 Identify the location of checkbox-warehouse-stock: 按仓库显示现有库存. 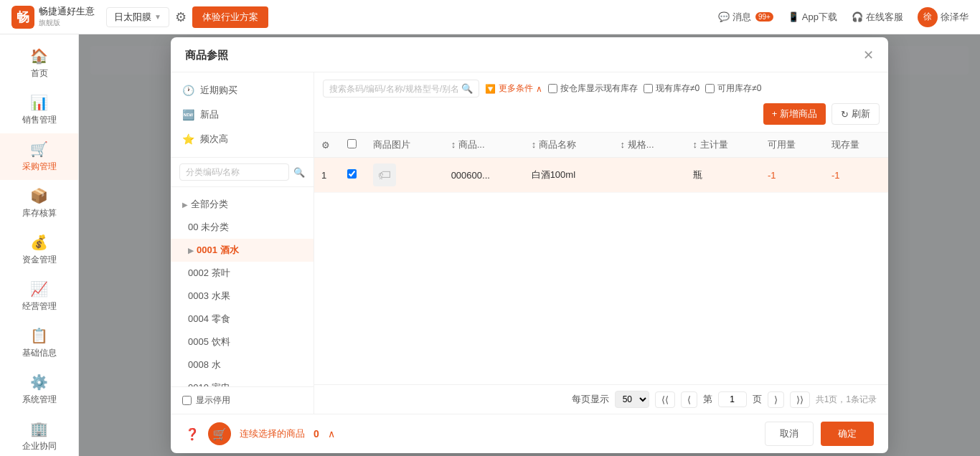
(593, 89).